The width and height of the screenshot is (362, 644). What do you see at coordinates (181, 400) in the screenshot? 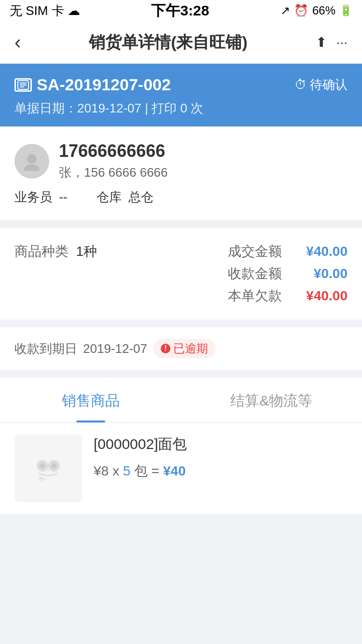
I see `tabs-header: 销售商品 结算&物流等` at bounding box center [181, 400].